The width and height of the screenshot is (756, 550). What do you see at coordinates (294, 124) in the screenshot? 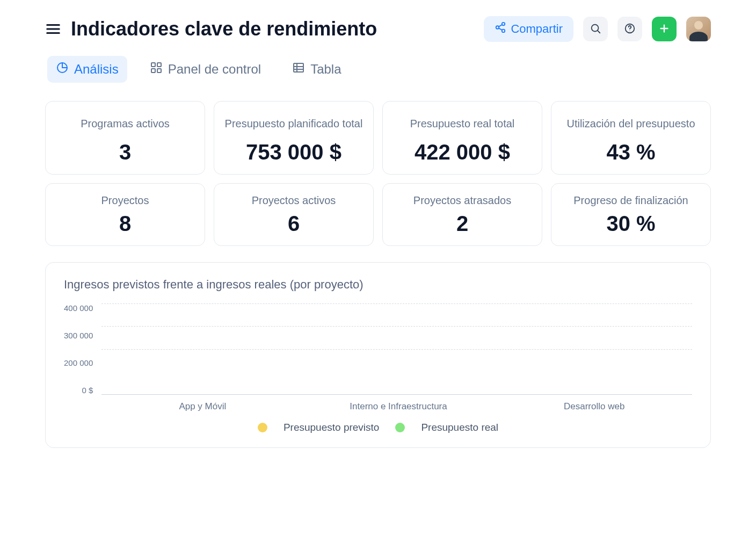
I see `kpi-label: Presupuesto planificado total` at bounding box center [294, 124].